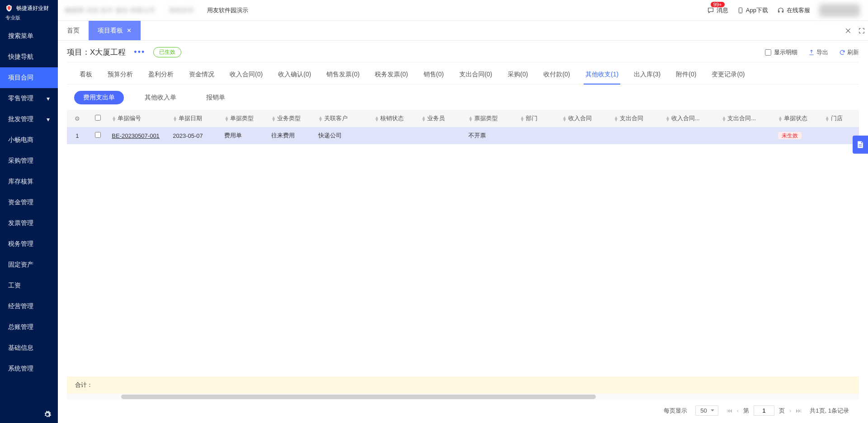  What do you see at coordinates (840, 10) in the screenshot?
I see `user-avatar` at bounding box center [840, 10].